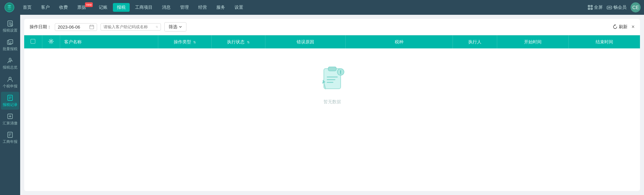  Describe the element at coordinates (27, 7) in the screenshot. I see `nav-home: 首页` at that location.